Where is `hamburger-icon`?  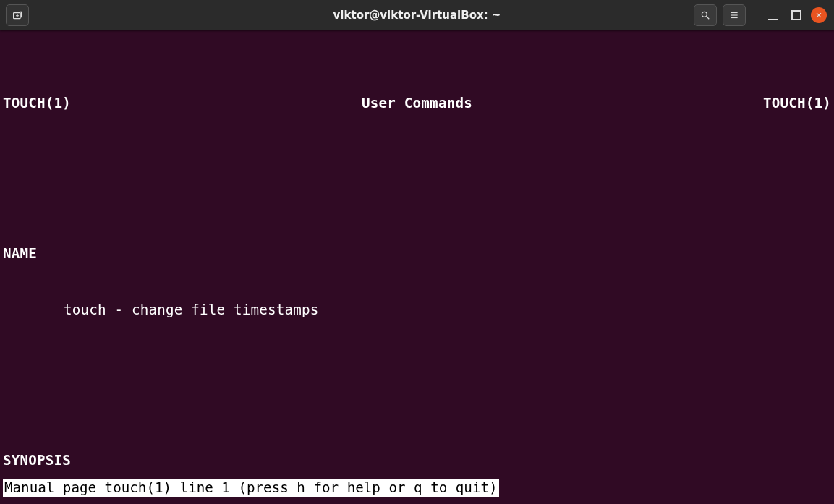
hamburger-icon is located at coordinates (734, 15).